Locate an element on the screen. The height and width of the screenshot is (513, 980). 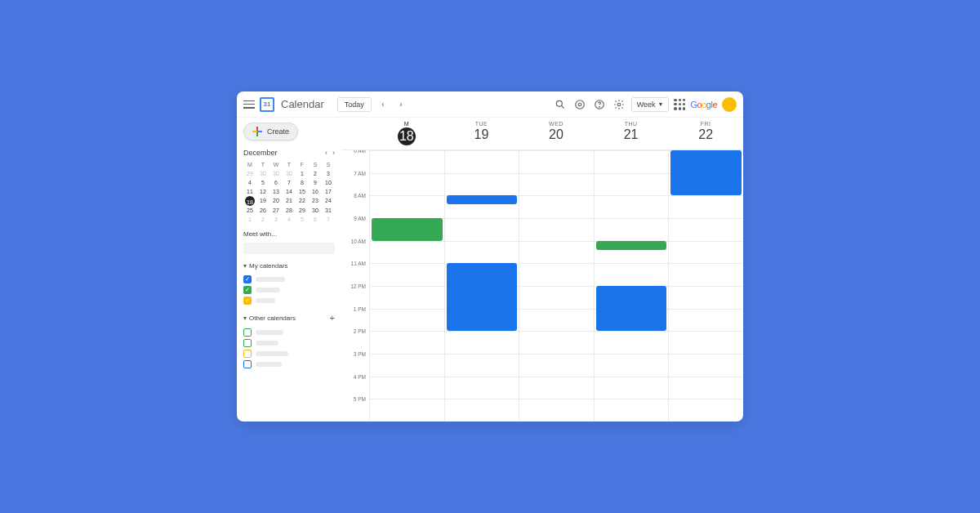
mini-day: 27 is located at coordinates (276, 211).